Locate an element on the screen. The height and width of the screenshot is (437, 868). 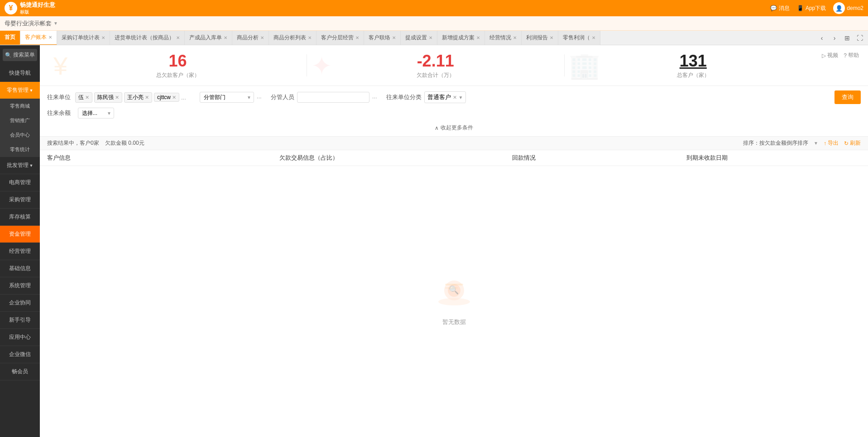
tab-next-btn: › is located at coordinates (834, 38).